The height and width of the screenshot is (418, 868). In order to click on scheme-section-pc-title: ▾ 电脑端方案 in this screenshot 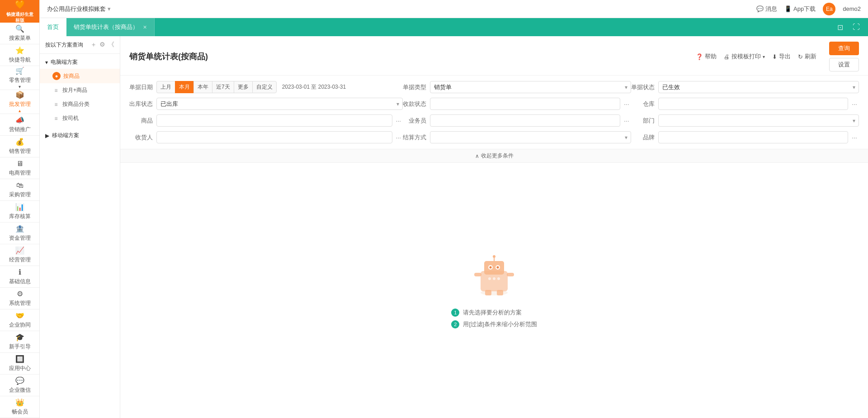, I will do `click(80, 62)`.